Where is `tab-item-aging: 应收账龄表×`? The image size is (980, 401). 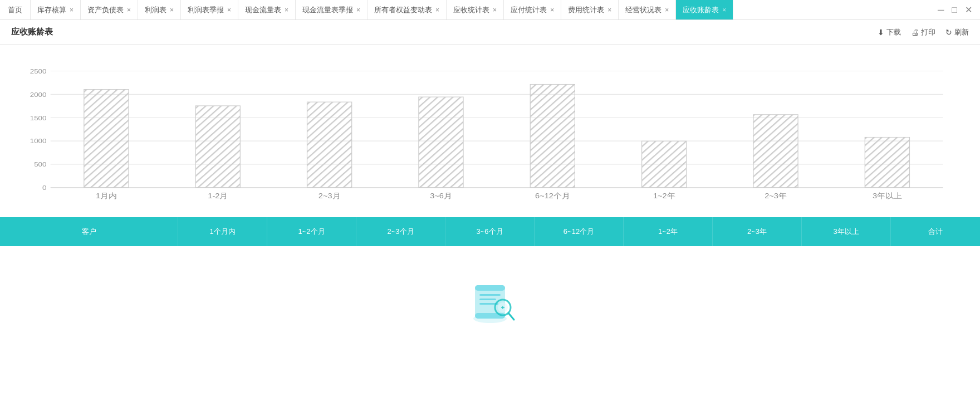 tab-item-aging: 应收账龄表× is located at coordinates (705, 10).